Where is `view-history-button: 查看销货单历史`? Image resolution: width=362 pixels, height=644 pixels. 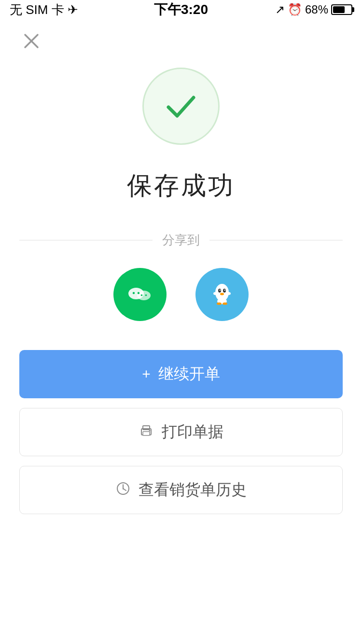 view-history-button: 查看销货单历史 is located at coordinates (181, 490).